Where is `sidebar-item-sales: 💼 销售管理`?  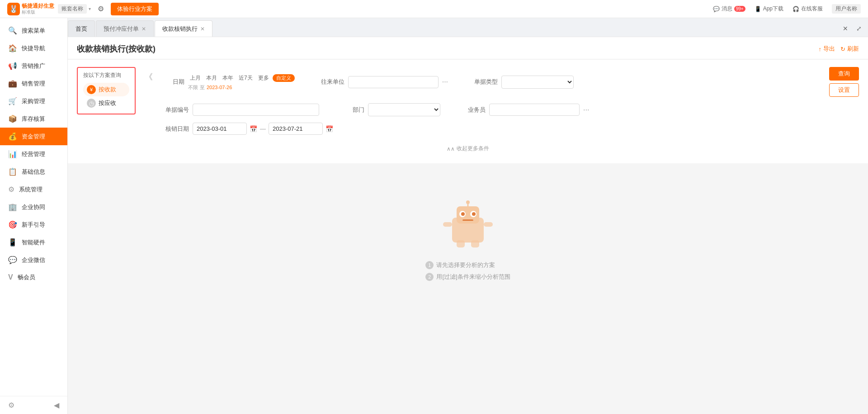
sidebar-item-sales: 💼 销售管理 is located at coordinates (33, 83).